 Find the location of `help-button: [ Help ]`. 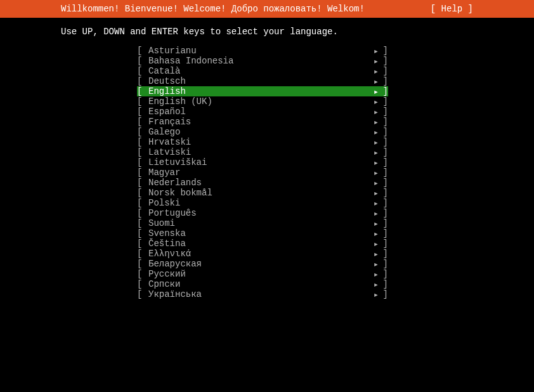

help-button: [ Help ] is located at coordinates (482, 9).